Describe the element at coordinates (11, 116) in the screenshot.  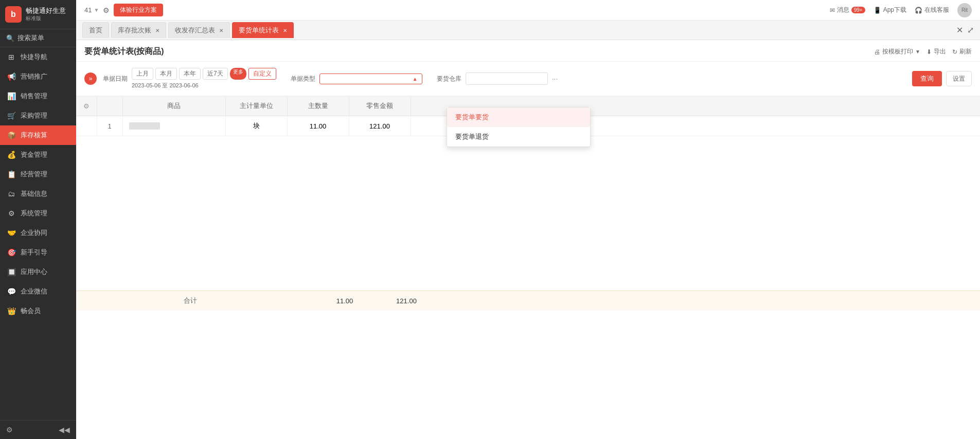
I see `purchase-icon: 🛒` at that location.